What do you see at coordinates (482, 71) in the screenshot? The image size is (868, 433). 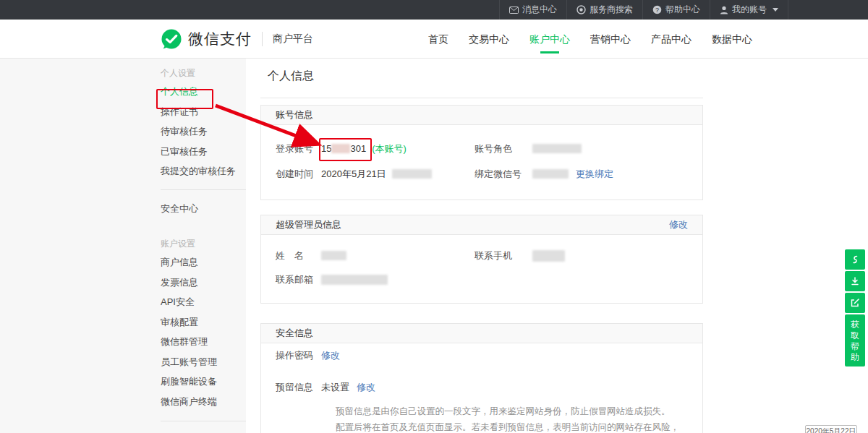 I see `page-title: 个人信息` at bounding box center [482, 71].